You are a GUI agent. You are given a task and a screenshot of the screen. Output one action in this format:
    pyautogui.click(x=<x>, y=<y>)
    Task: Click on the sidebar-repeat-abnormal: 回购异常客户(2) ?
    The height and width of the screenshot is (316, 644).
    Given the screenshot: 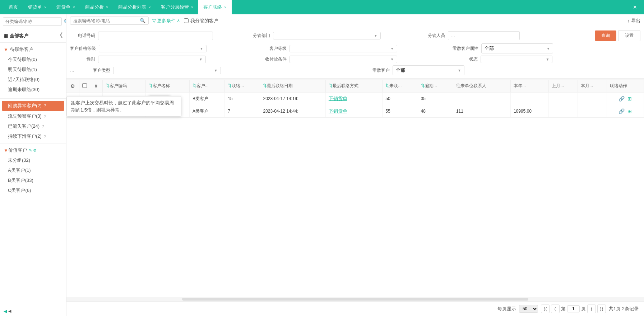 What is the action you would take?
    pyautogui.click(x=33, y=106)
    